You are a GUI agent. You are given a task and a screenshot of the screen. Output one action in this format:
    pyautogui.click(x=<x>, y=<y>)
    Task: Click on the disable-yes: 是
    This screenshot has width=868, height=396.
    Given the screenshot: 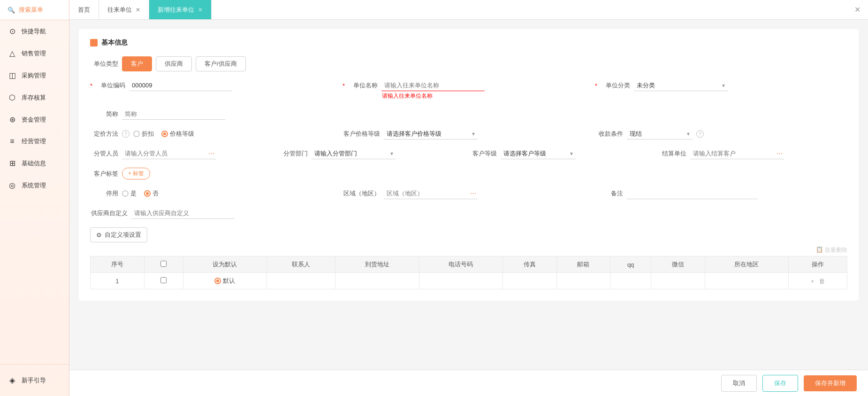 What is the action you would take?
    pyautogui.click(x=129, y=194)
    